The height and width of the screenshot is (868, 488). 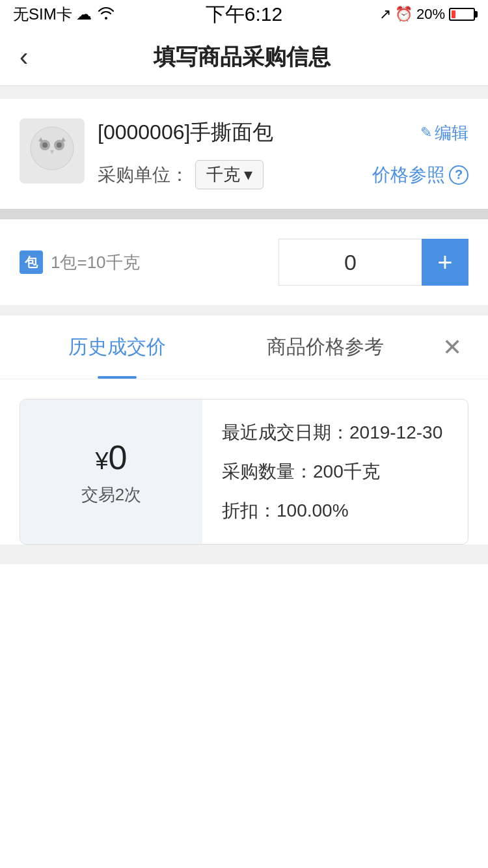 What do you see at coordinates (95, 263) in the screenshot?
I see `unit-conversion: 1包=10千克` at bounding box center [95, 263].